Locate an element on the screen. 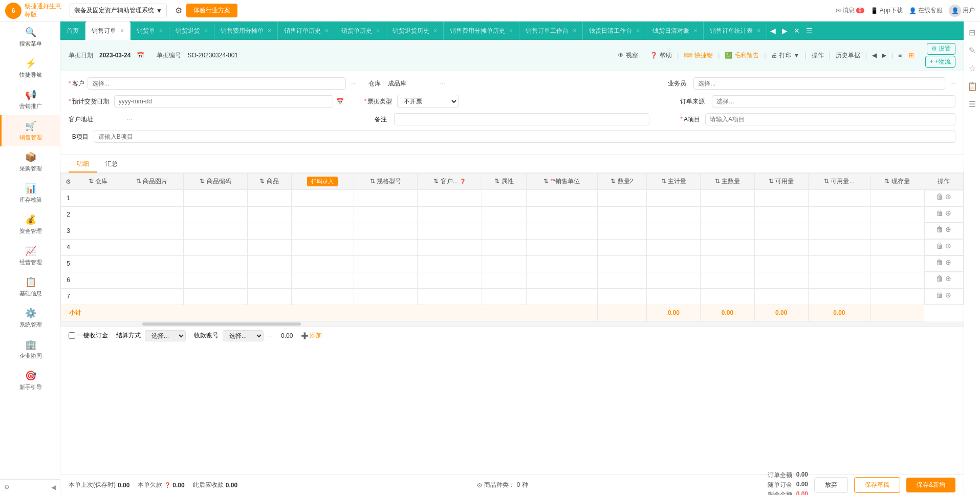 This screenshot has height=495, width=980. tab-menu-button: ☰ is located at coordinates (810, 31).